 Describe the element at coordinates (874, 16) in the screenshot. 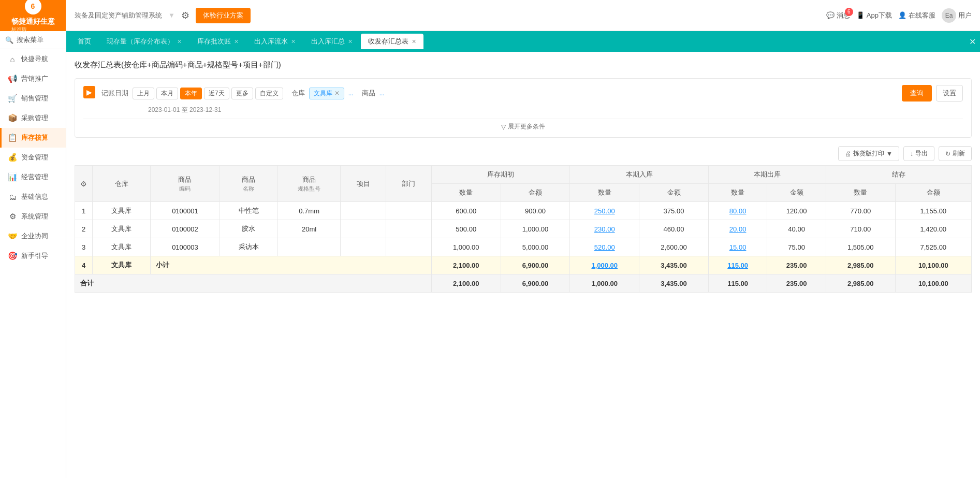

I see `app-download-btn: 📱 App下载` at that location.